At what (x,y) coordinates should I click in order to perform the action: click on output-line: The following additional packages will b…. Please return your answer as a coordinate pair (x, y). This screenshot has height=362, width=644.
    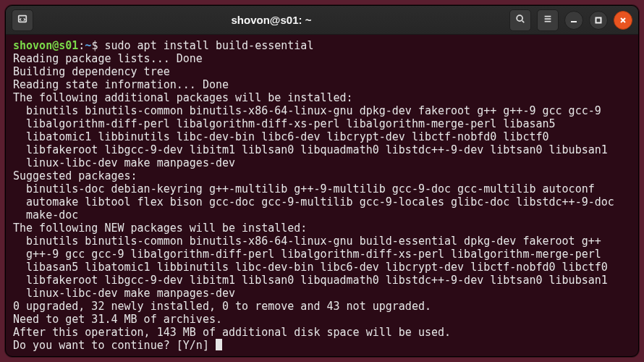
    Looking at the image, I should click on (322, 98).